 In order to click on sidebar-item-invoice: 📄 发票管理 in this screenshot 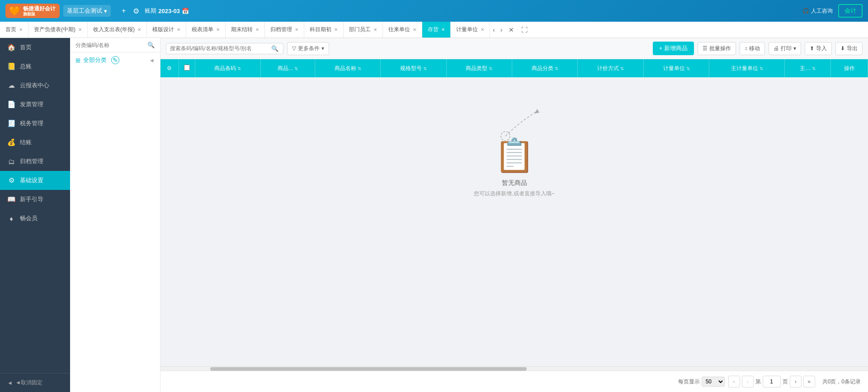, I will do `click(35, 104)`.